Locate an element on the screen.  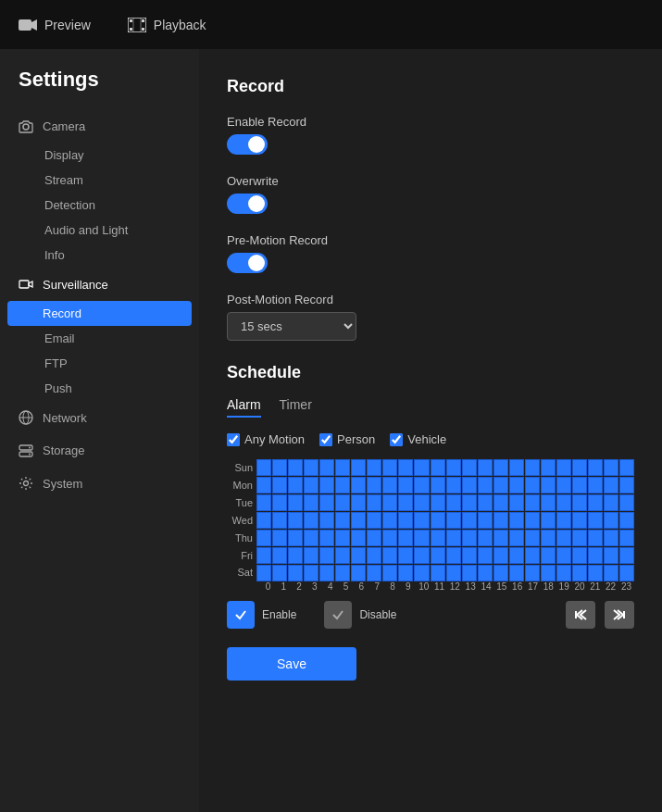
sidebar-sub-audio-light: Audio and Light is located at coordinates (100, 230).